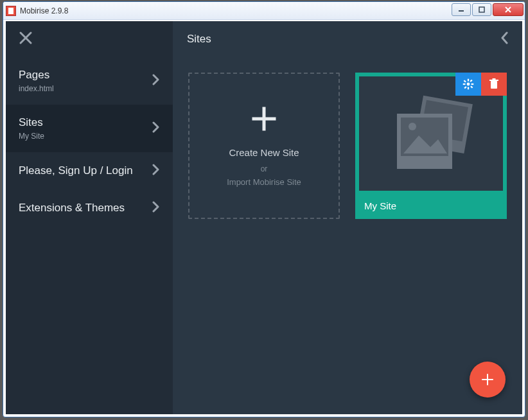  What do you see at coordinates (263, 153) in the screenshot?
I see `create-site-label: Create New Site` at bounding box center [263, 153].